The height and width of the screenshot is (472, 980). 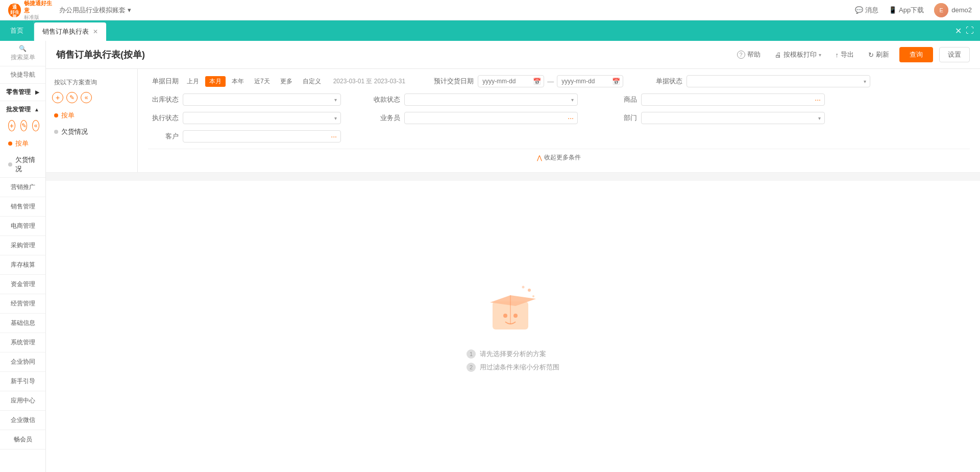 I want to click on filter-row-1: 单据日期 上月 本月 本年 近7天 更多 自定义 2023-03-01 至 20…, so click(x=559, y=81).